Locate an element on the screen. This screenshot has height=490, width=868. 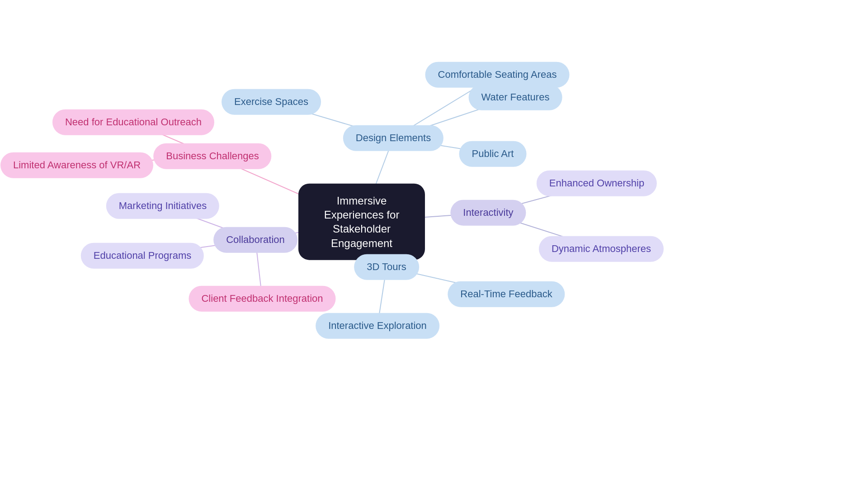
node-comfortable_seating: Comfortable Seating Areas is located at coordinates (497, 75).